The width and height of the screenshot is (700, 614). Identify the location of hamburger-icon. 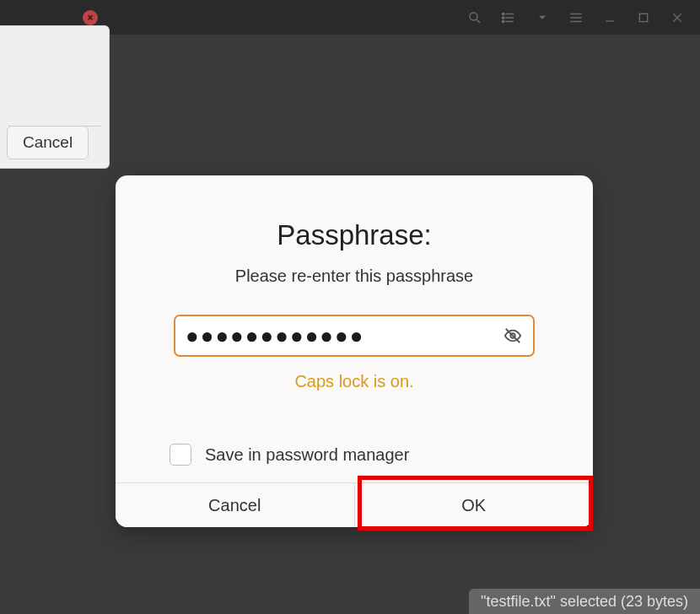
(576, 18).